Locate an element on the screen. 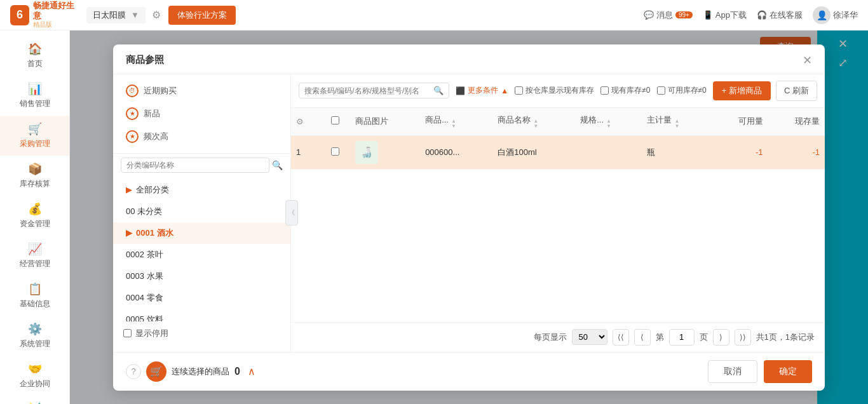 This screenshot has height=404, width=868. has-stock-checkbox is located at coordinates (605, 90).